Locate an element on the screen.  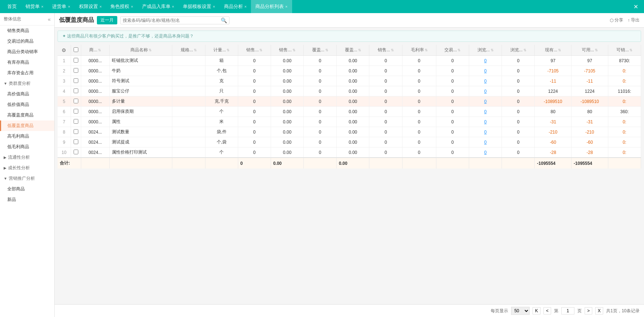
last-page-btn: X is located at coordinates (599, 311).